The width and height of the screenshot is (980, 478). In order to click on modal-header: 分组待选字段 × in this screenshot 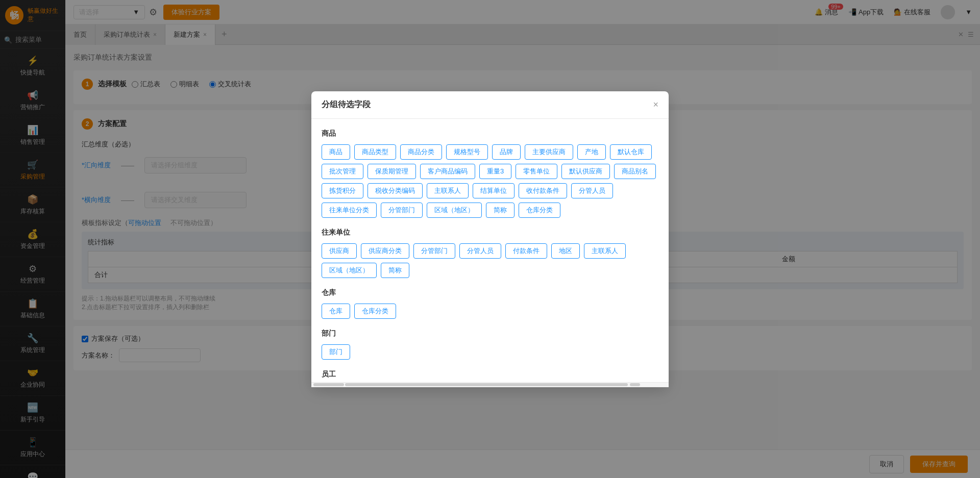, I will do `click(490, 105)`.